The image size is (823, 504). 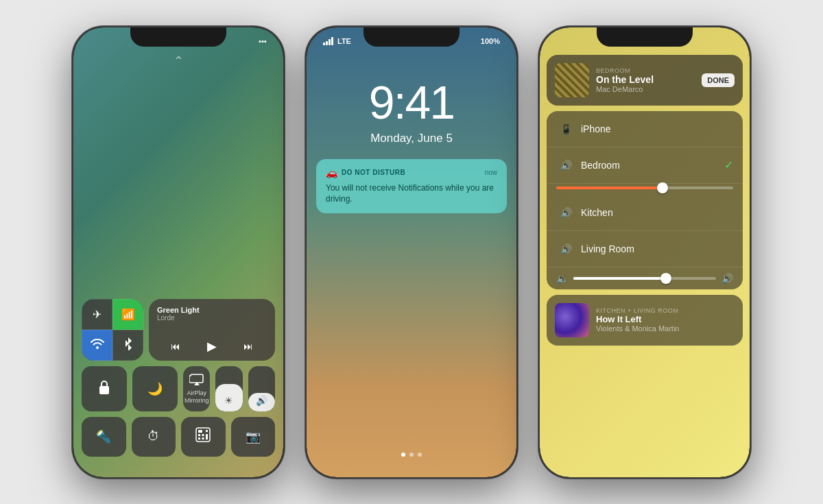 I want to click on done-button: DONE, so click(x=718, y=80).